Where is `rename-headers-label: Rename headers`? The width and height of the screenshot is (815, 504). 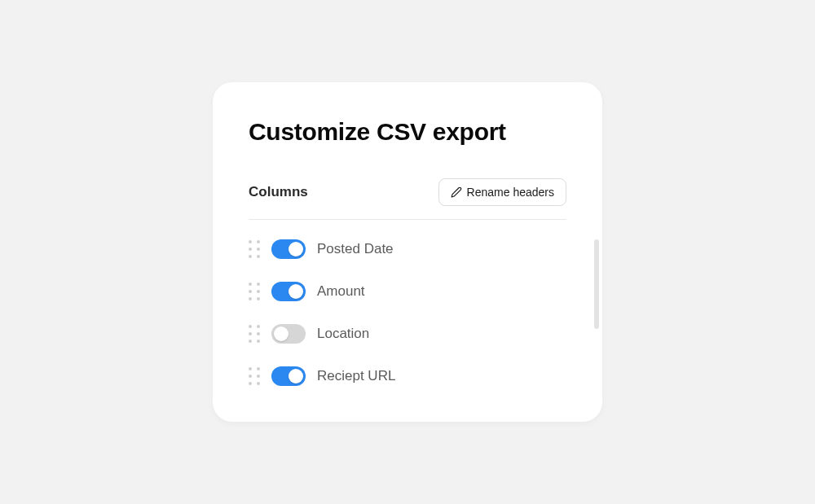
rename-headers-label: Rename headers is located at coordinates (510, 192).